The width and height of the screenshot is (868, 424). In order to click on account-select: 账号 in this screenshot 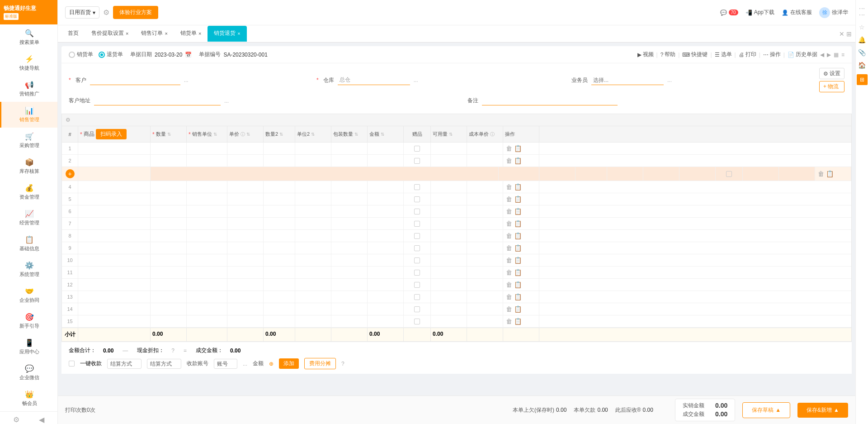, I will do `click(226, 364)`.